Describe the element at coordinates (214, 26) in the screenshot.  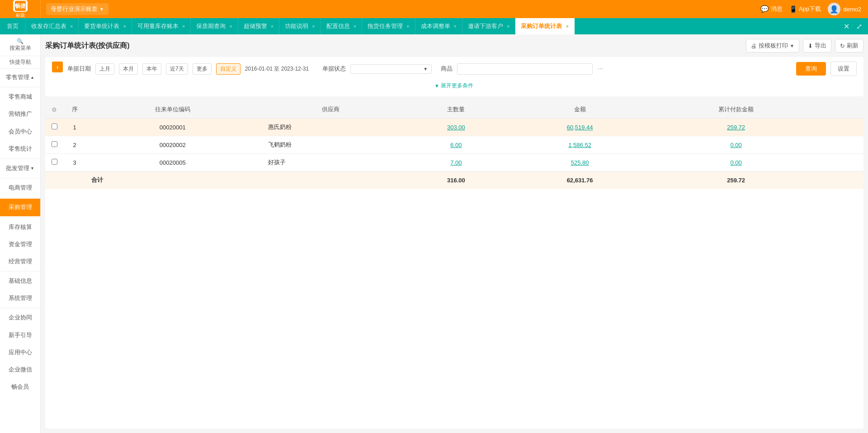
I see `tab-baozhi: 保质期查询 ×` at that location.